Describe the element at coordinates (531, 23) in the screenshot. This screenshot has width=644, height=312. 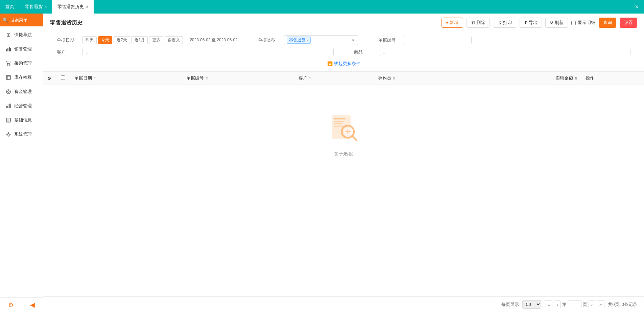
I see `export-button: ⬆ 导出` at that location.